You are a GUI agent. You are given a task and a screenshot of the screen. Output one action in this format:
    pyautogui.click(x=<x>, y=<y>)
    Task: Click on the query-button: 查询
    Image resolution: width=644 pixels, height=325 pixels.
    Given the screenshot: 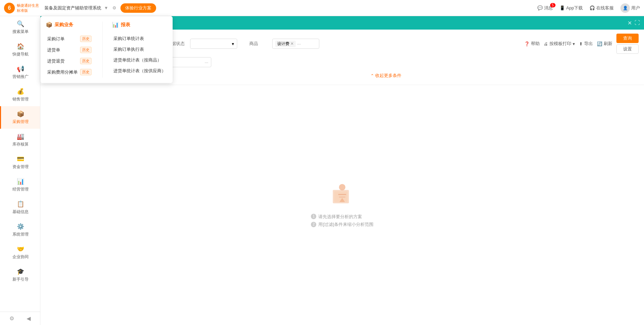 What is the action you would take?
    pyautogui.click(x=628, y=38)
    